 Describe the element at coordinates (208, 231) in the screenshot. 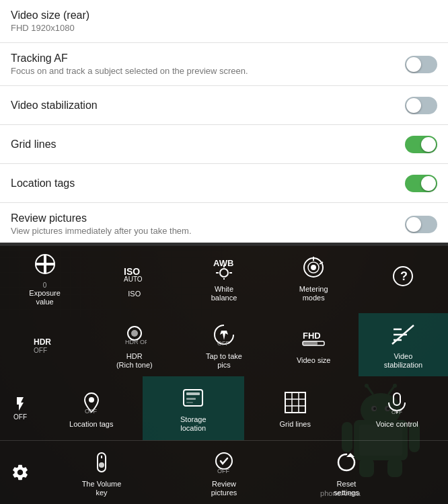

I see `review-pictures-sublabel: View pictures immediately after you take…` at that location.